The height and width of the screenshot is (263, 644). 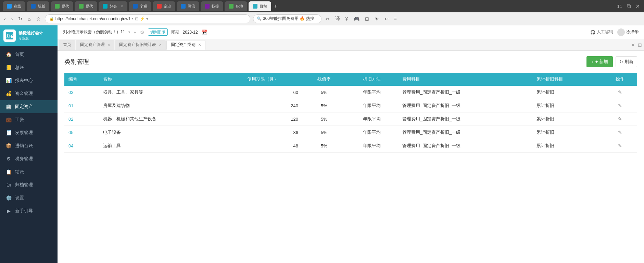 What do you see at coordinates (62, 6) in the screenshot?
I see `browser-tab-yidai1: 易代` at bounding box center [62, 6].